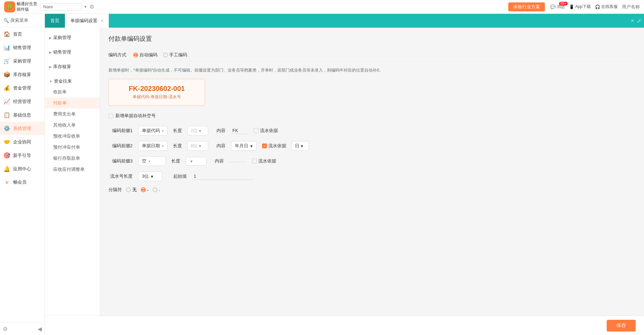 This screenshot has width=644, height=335. What do you see at coordinates (244, 146) in the screenshot?
I see `content2-select: 年月日 ▾` at bounding box center [244, 146].